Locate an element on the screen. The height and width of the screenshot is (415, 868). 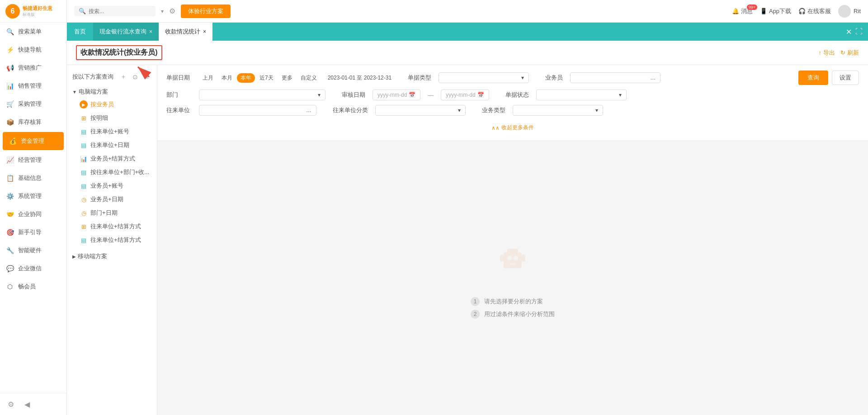
add-scheme-btn: ＋ is located at coordinates (123, 77).